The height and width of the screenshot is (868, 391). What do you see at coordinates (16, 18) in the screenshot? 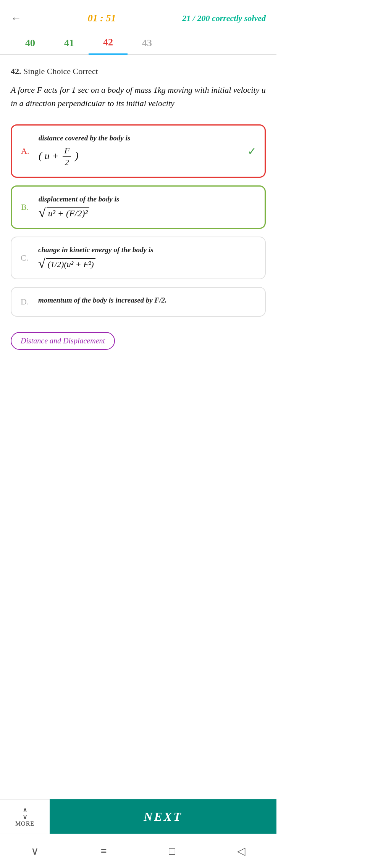
I see `back-button: ←` at bounding box center [16, 18].